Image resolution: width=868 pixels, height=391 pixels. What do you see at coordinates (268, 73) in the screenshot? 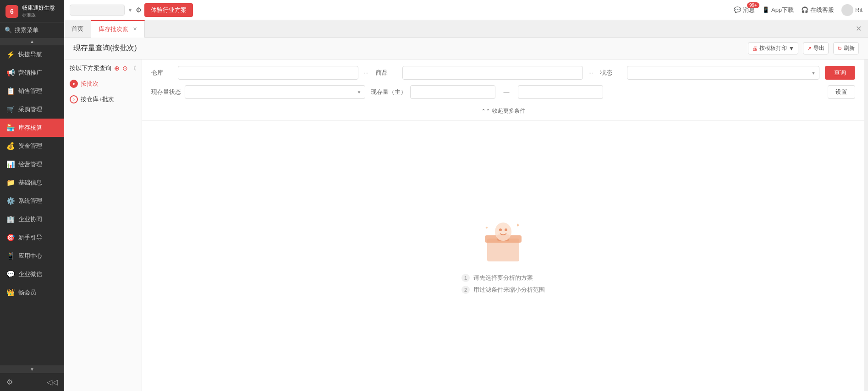
I see `warehouse-filter-input` at bounding box center [268, 73].